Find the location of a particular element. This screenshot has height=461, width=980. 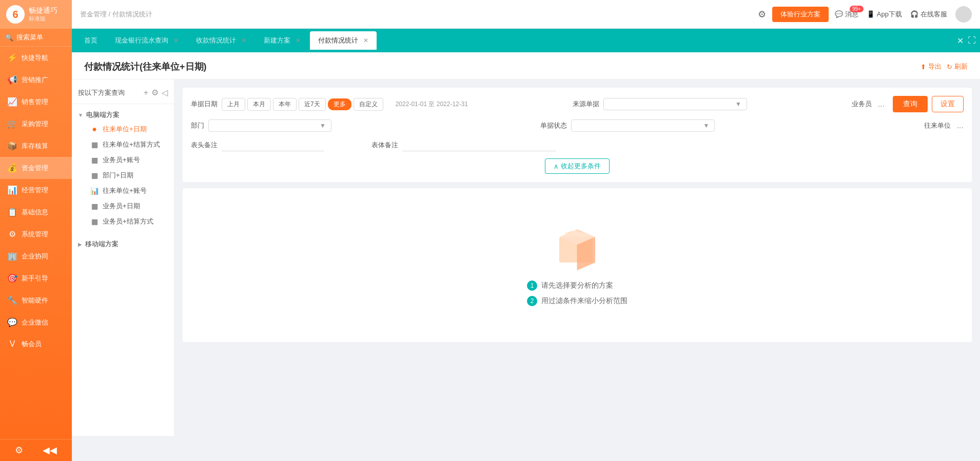

wechat-icon: 💬 is located at coordinates (12, 322).